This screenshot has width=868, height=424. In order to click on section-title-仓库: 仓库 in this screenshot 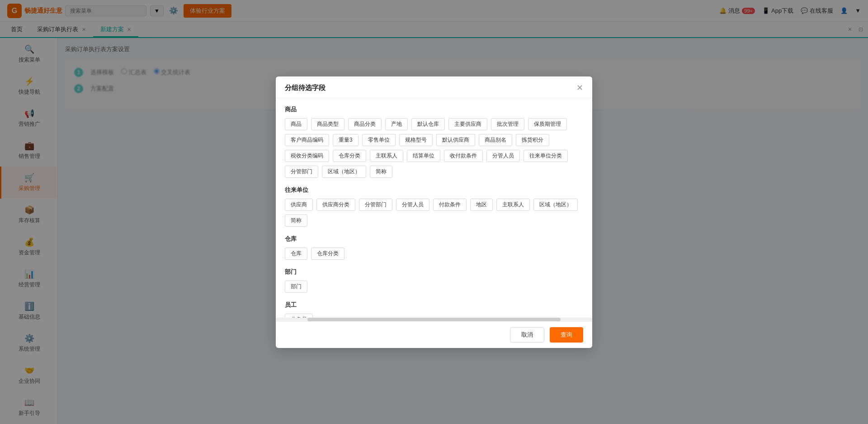, I will do `click(434, 239)`.